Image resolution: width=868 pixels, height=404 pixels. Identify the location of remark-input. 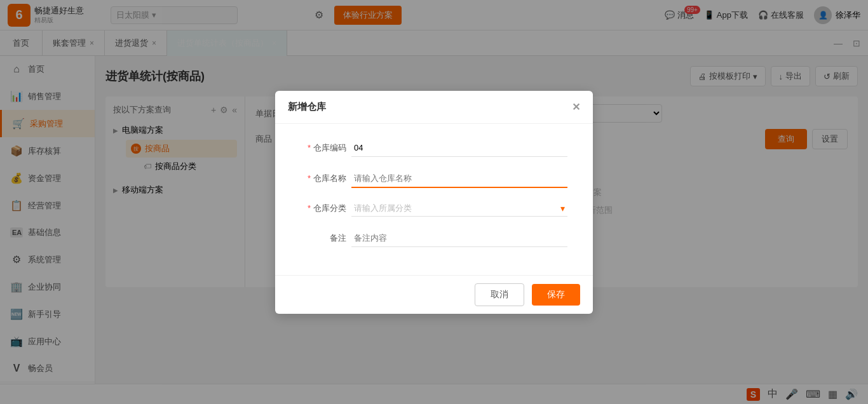
(459, 238).